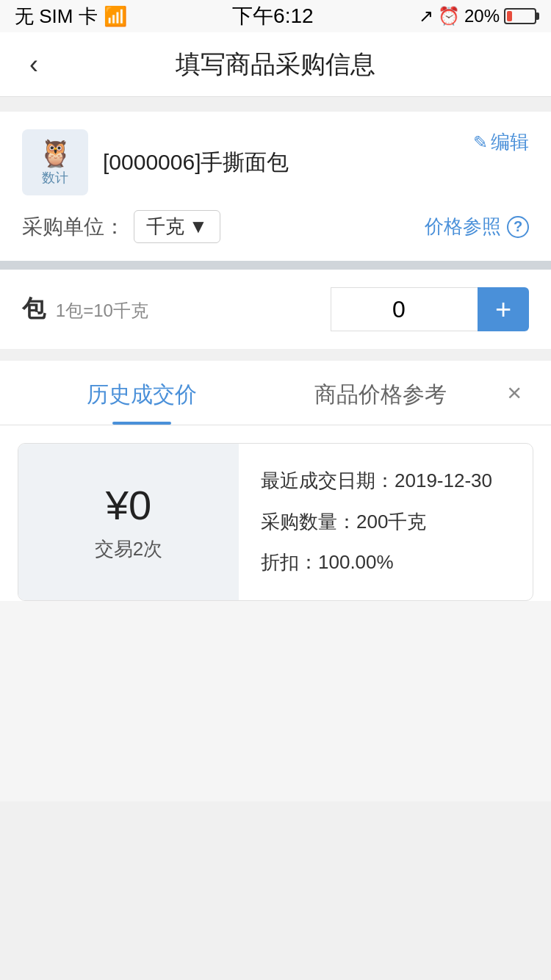  Describe the element at coordinates (34, 309) in the screenshot. I see `unit-main: 包` at that location.